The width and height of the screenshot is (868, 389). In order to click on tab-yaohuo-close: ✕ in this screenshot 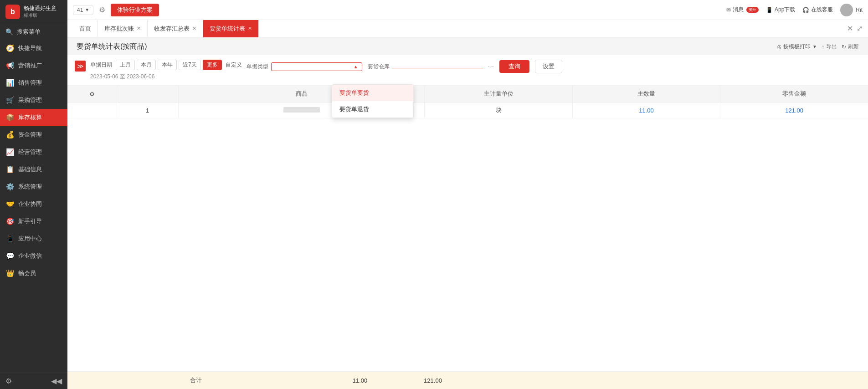, I will do `click(250, 28)`.